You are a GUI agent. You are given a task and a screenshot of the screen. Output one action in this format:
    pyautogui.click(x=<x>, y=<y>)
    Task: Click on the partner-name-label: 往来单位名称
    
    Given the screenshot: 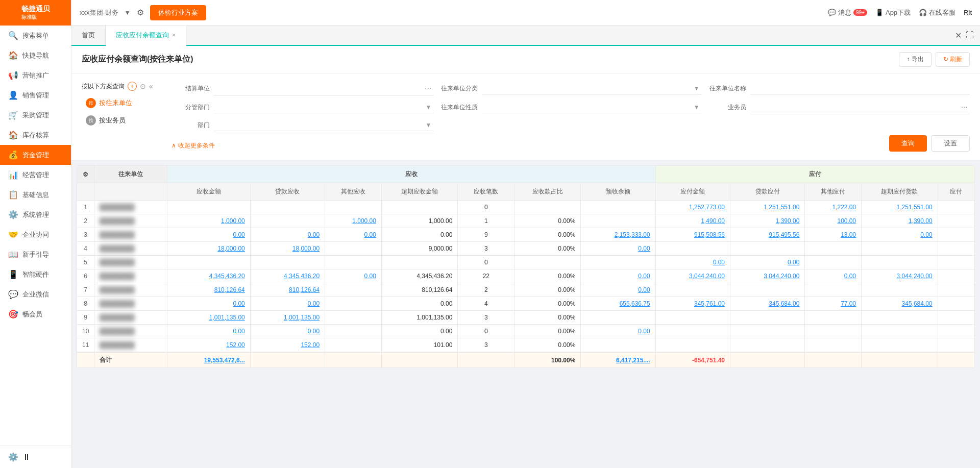 What is the action you would take?
    pyautogui.click(x=727, y=89)
    